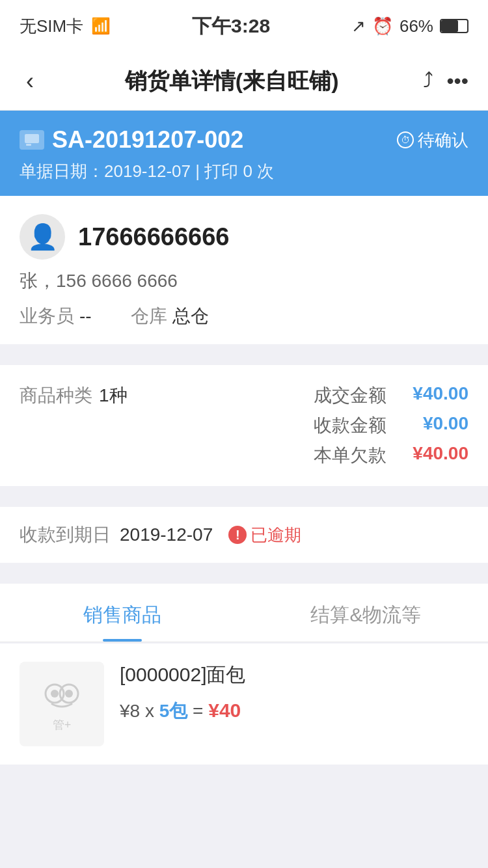  What do you see at coordinates (62, 704) in the screenshot?
I see `product-thumbnail: 管+` at bounding box center [62, 704].